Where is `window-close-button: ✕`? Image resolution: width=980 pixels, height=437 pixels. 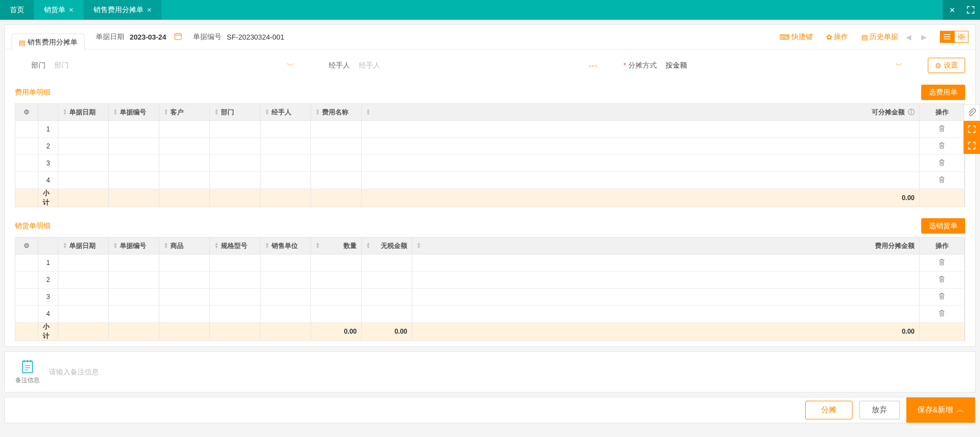 window-close-button: ✕ is located at coordinates (952, 10).